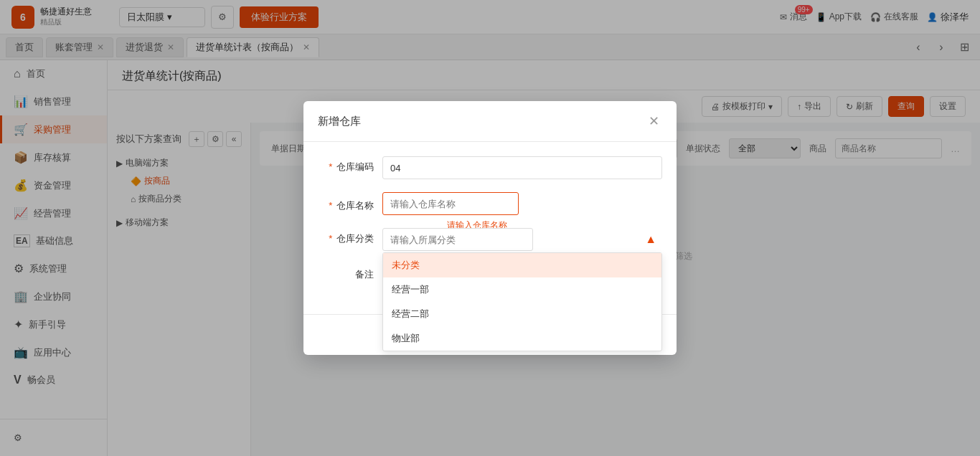  What do you see at coordinates (458, 239) in the screenshot?
I see `category-input` at bounding box center [458, 239].